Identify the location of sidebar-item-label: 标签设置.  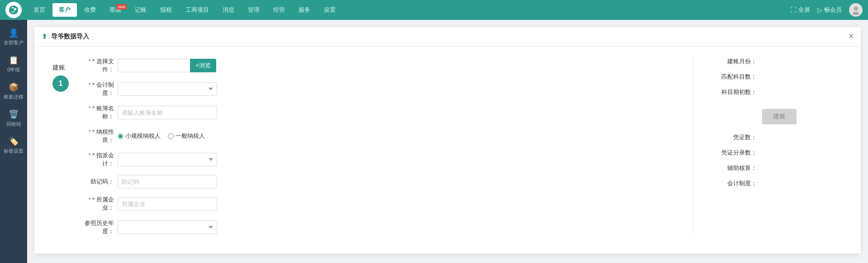
(14, 151).